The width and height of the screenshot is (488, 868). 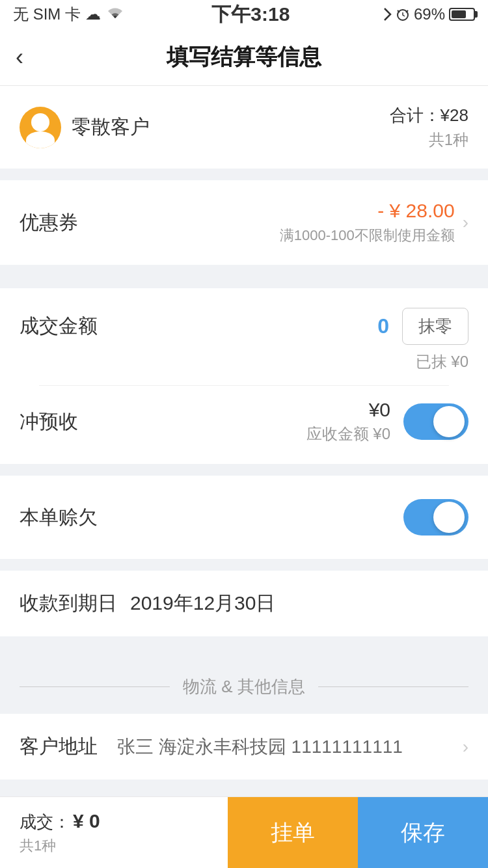 What do you see at coordinates (393, 687) in the screenshot?
I see `logistics-line-right` at bounding box center [393, 687].